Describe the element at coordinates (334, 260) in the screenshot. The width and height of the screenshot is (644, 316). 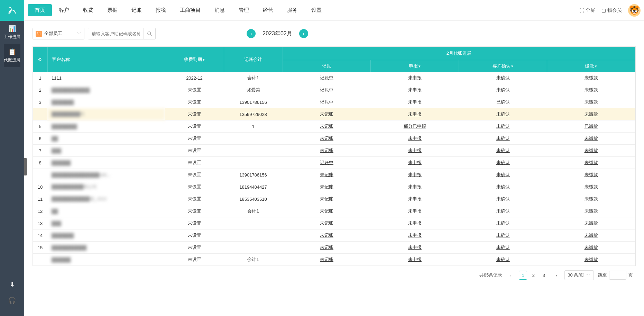
I see `table-row: ██████未设置会计1未记账未申报未确认未缴款` at that location.